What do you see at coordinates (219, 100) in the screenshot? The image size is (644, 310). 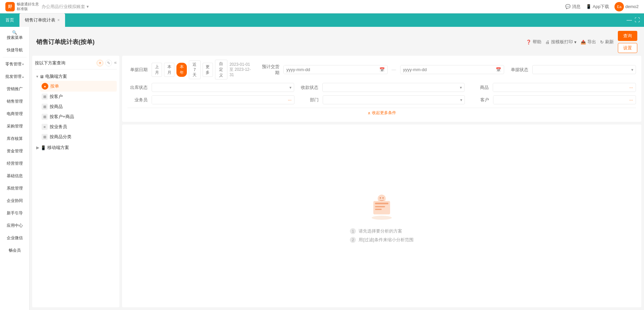 I see `salesperson-input` at bounding box center [219, 100].